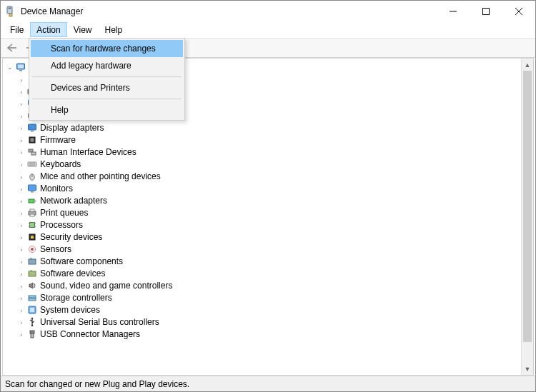  What do you see at coordinates (269, 286) in the screenshot?
I see `tree-item: ›Sound, video and game controllers` at bounding box center [269, 286].